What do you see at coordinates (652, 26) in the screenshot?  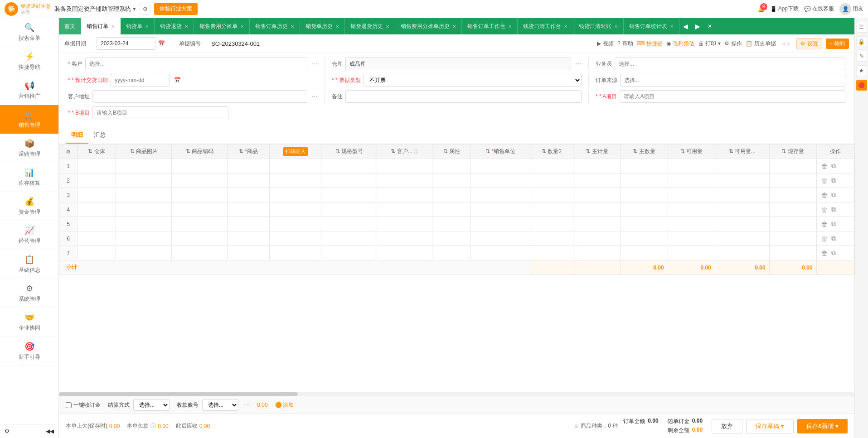 I see `tab-sales-report: 销售订单统计表 ✕` at bounding box center [652, 26].